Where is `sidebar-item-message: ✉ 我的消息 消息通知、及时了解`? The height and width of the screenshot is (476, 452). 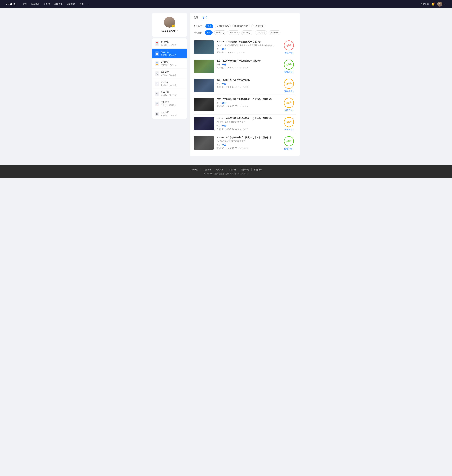
sidebar-item-message: ✉ 我的消息 消息通知、及时了解 is located at coordinates (170, 94).